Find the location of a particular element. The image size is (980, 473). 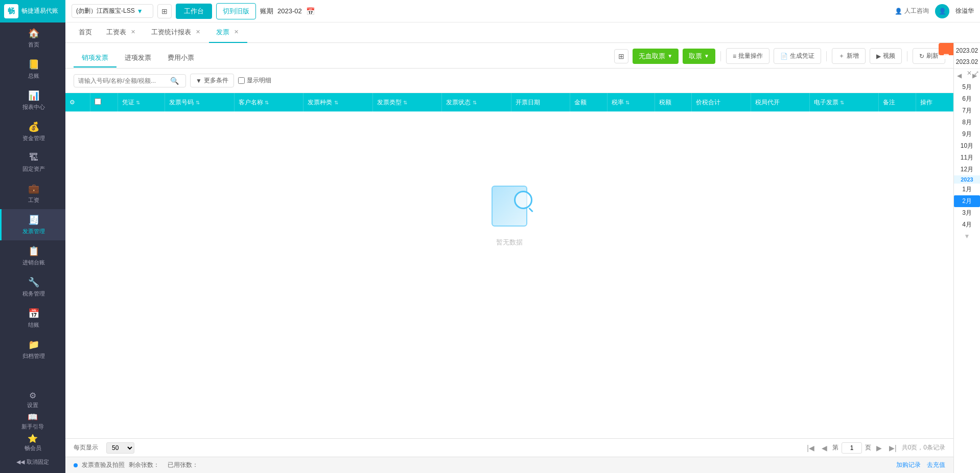

month-1: 1月 is located at coordinates (967, 189).